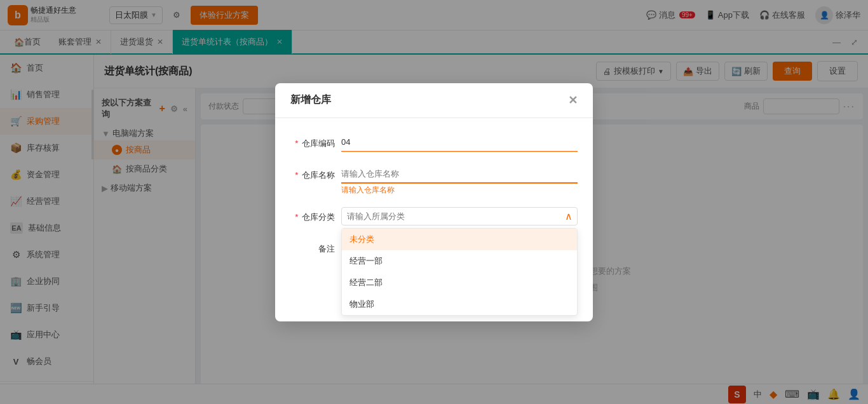 Image resolution: width=868 pixels, height=404 pixels. Describe the element at coordinates (459, 272) in the screenshot. I see `category-dropdown: 未分类 经营一部 经营二部 物业部` at that location.